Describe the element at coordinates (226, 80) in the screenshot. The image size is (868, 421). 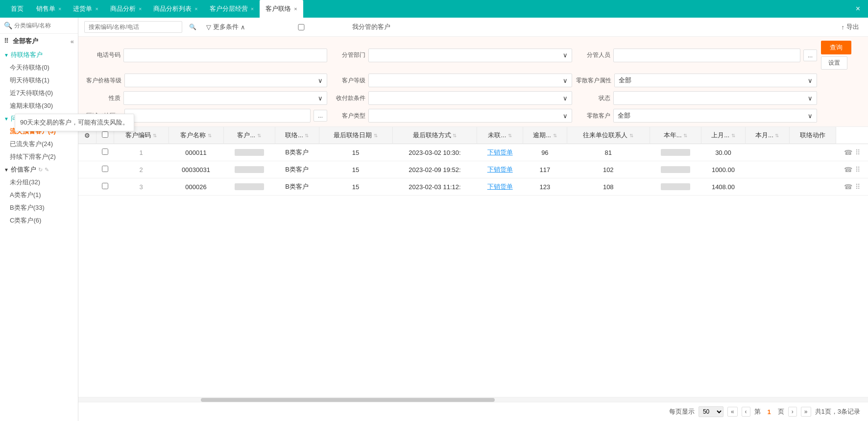
I see `price-level-select: ∨` at that location.